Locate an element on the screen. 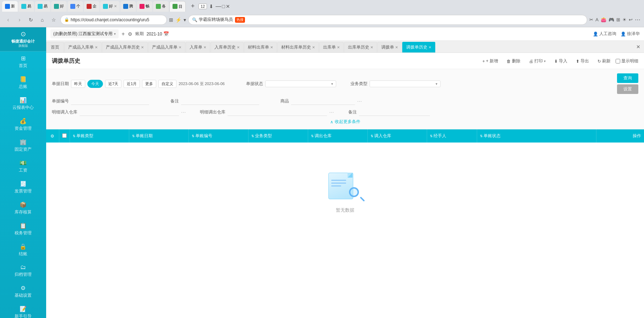 This screenshot has height=318, width=644. new-tab-button: + is located at coordinates (193, 6).